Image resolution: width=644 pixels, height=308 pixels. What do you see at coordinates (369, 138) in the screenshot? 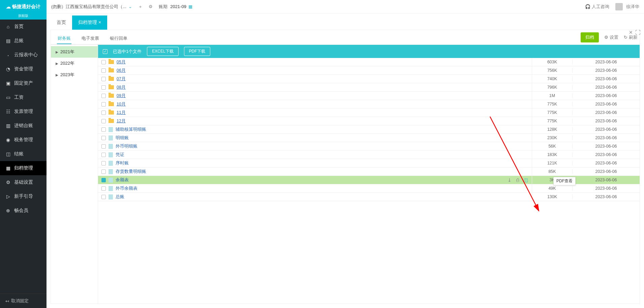
I see `table-row: 明细账230K2023-06-06` at bounding box center [369, 138].